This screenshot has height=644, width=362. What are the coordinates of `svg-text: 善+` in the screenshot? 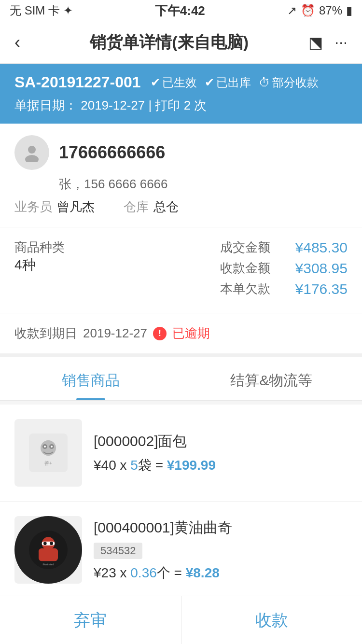 It's located at (48, 463).